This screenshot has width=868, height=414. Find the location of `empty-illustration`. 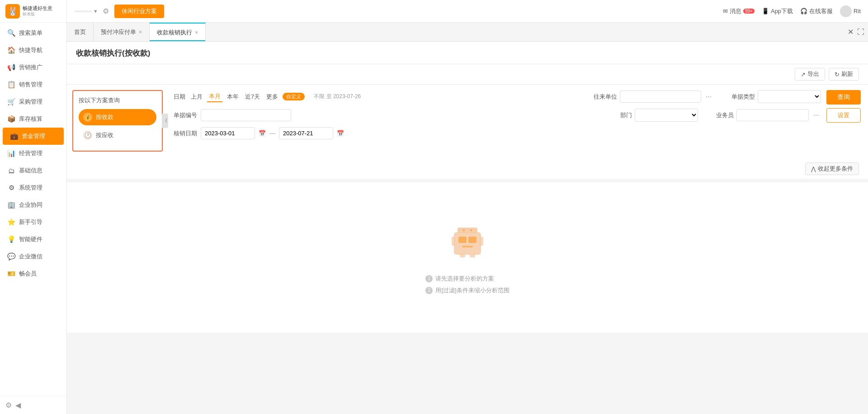

empty-illustration is located at coordinates (467, 241).